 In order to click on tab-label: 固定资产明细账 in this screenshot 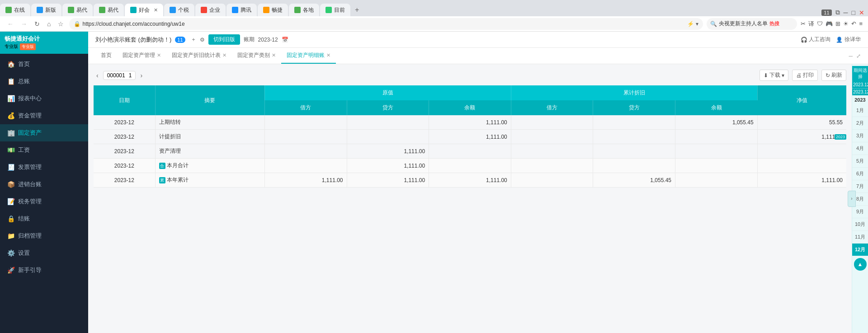, I will do `click(306, 55)`.